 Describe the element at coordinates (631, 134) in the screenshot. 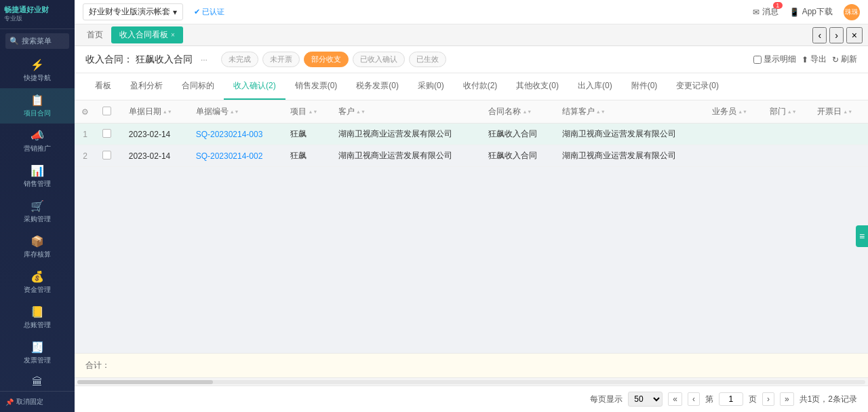

I see `cell-0-7: 湖南卫视商业运营发展有限公司` at that location.